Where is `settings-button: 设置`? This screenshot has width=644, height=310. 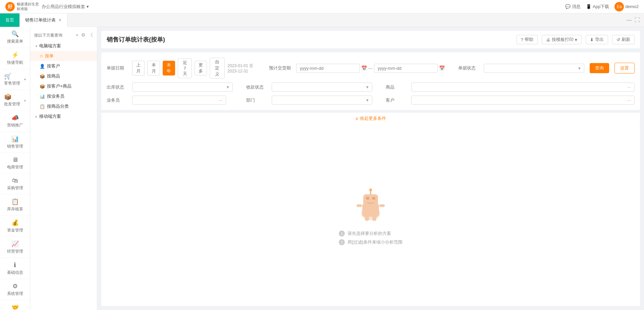
settings-button: 设置 is located at coordinates (625, 68).